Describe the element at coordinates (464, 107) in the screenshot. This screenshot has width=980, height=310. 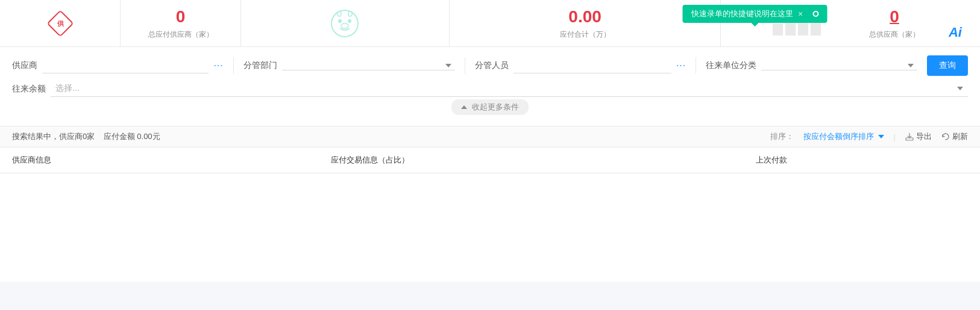
I see `collapse-chevron-icon` at that location.